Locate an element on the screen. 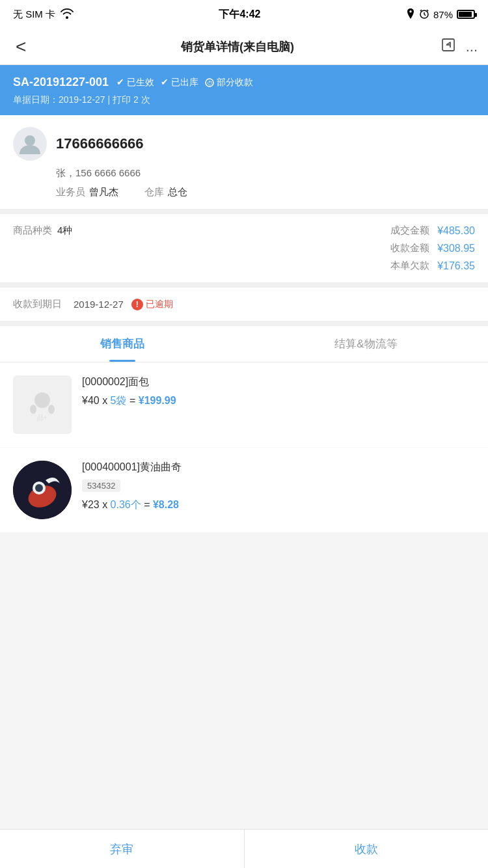  stats-left: 商品种类 4种 is located at coordinates (129, 230).